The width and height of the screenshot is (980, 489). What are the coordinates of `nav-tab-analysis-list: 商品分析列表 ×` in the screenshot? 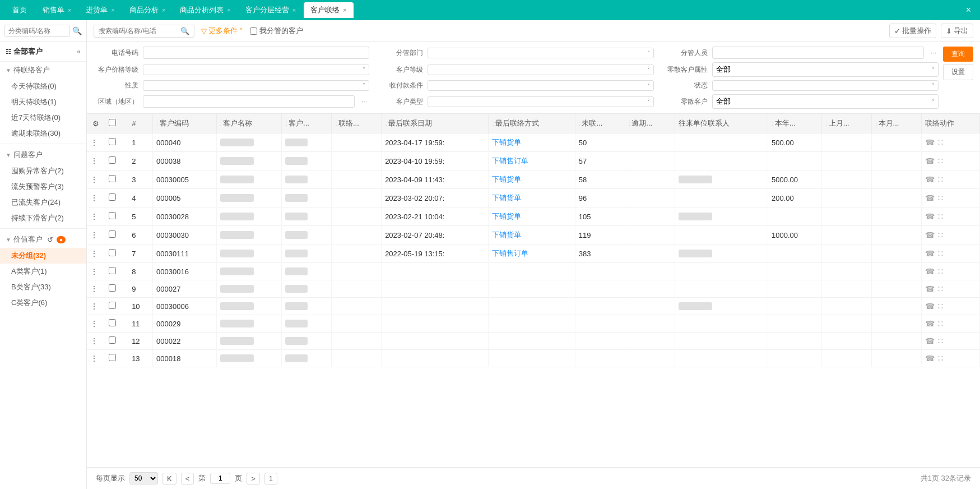 It's located at (205, 10).